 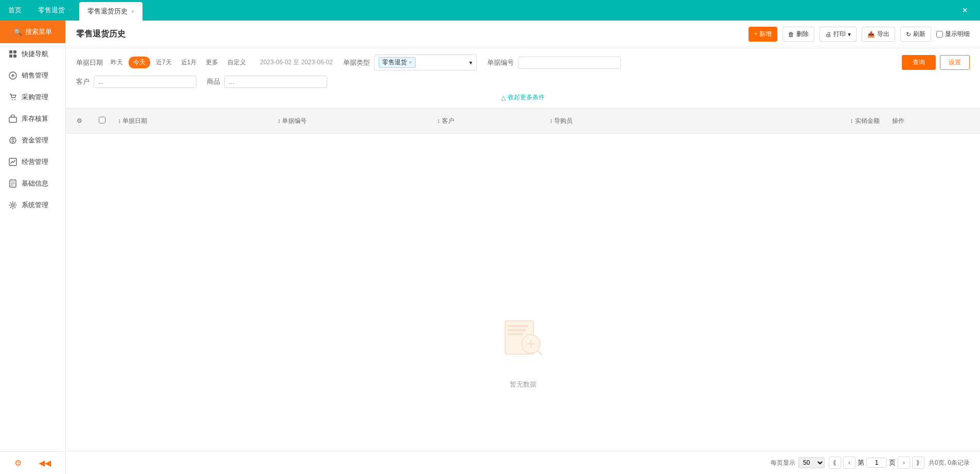 I want to click on voucher-type-dropdown-icon: ▾, so click(x=471, y=63).